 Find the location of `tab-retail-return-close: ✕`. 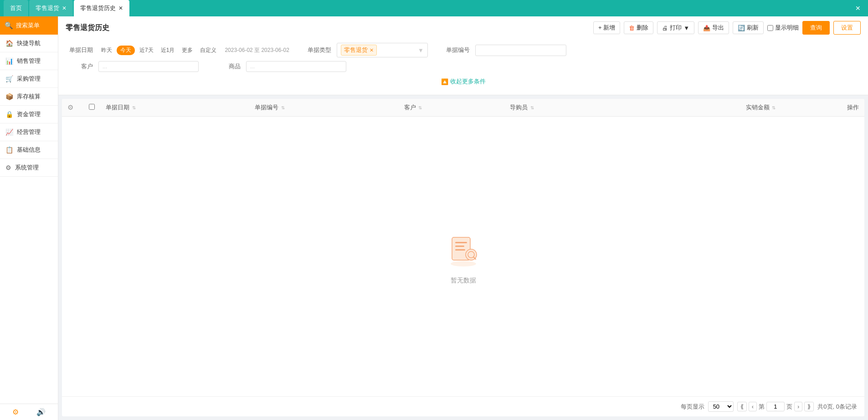

tab-retail-return-close: ✕ is located at coordinates (64, 8).